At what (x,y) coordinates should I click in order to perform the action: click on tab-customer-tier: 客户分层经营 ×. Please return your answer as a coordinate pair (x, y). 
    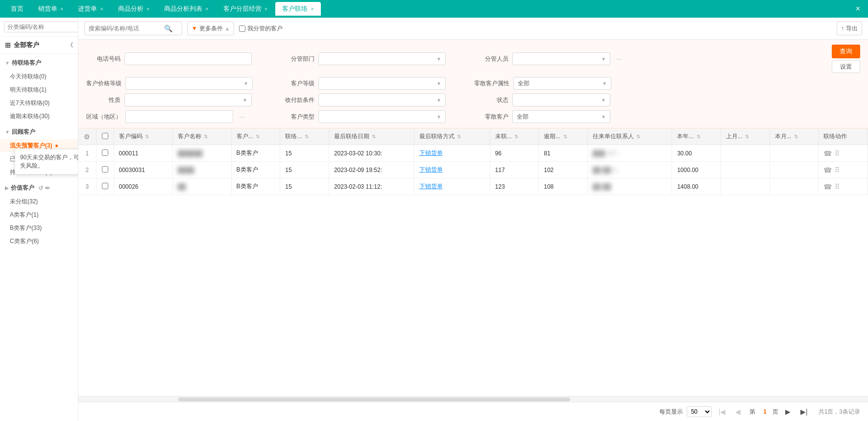
    Looking at the image, I should click on (245, 9).